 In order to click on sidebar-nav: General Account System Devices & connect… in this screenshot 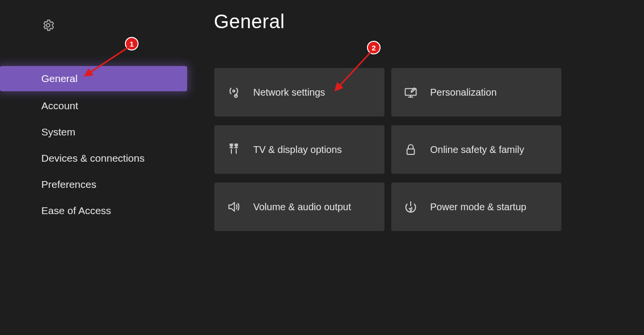, I will do `click(93, 145)`.